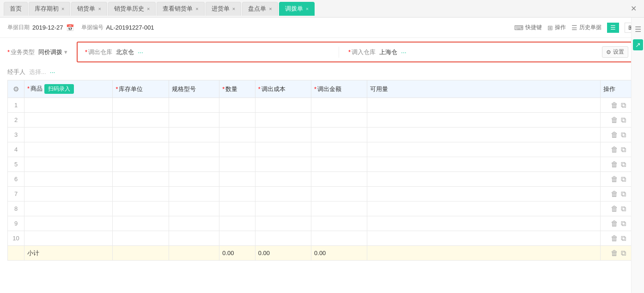 The height and width of the screenshot is (293, 644). What do you see at coordinates (307, 9) in the screenshot?
I see `tab-close-transfer: ×` at bounding box center [307, 9].